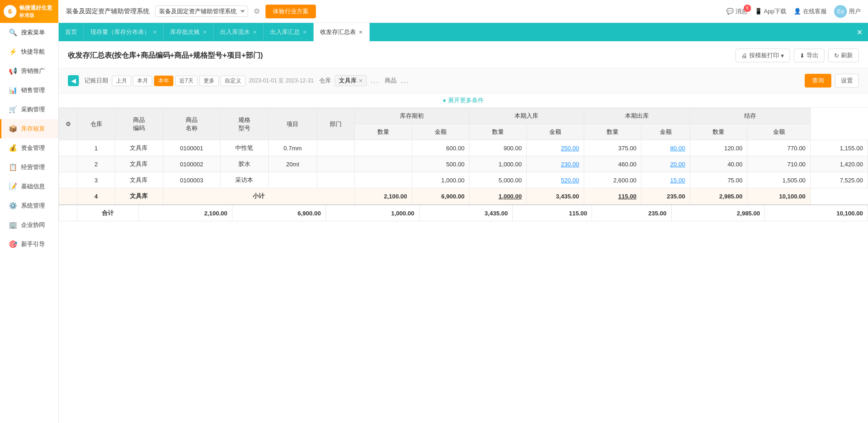 This screenshot has width=868, height=423. What do you see at coordinates (464, 181) in the screenshot?
I see `table-row: 3 文具库 0100003 采访本 1,000.00 5,000.00 520.…` at bounding box center [464, 181].